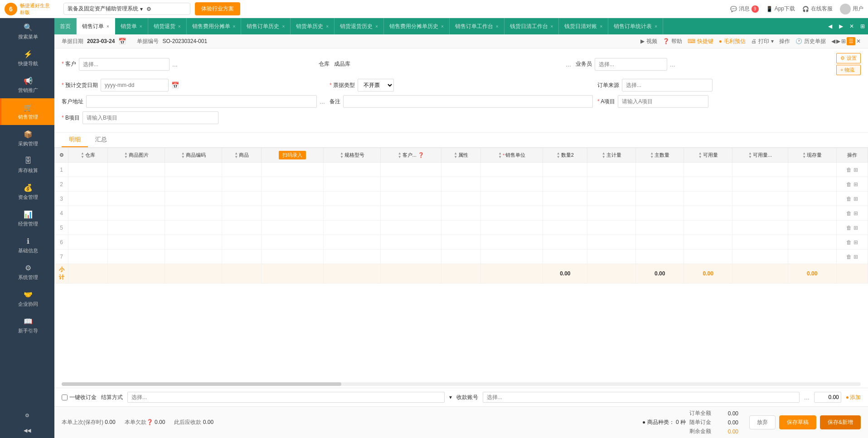  I want to click on settings-top-btn: ⚙ 设置, so click(849, 58).